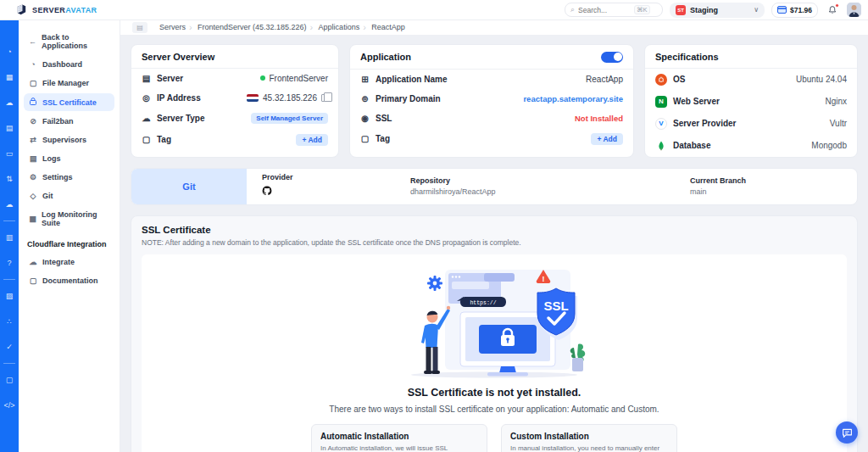  What do you see at coordinates (70, 64) in the screenshot?
I see `sidebar-item-dashboard: ◔ Dashboard` at bounding box center [70, 64].